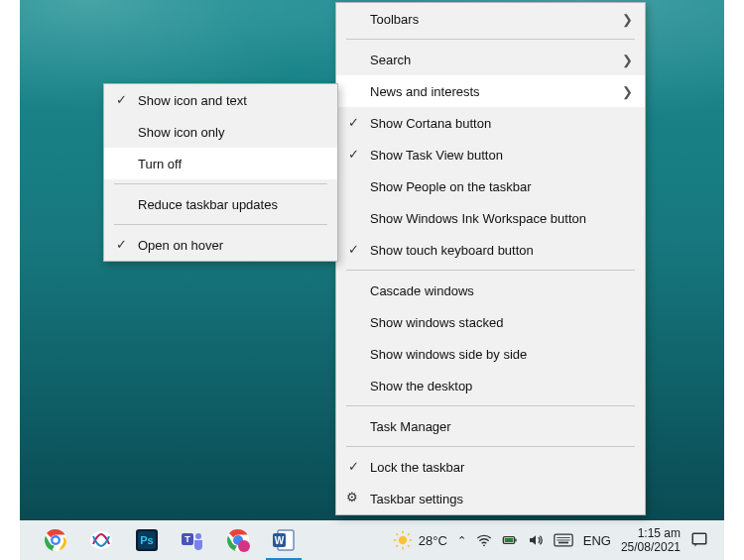 The height and width of the screenshot is (560, 744). What do you see at coordinates (490, 218) in the screenshot?
I see `menu-item-show-ink: Show Windows Ink Workspace button` at bounding box center [490, 218].